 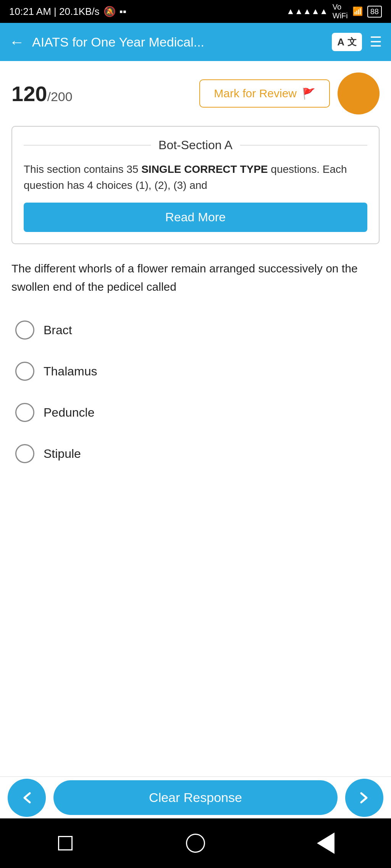 What do you see at coordinates (196, 177) in the screenshot?
I see `section-description: This section contains 35 SINGLE CORRECT …` at bounding box center [196, 177].